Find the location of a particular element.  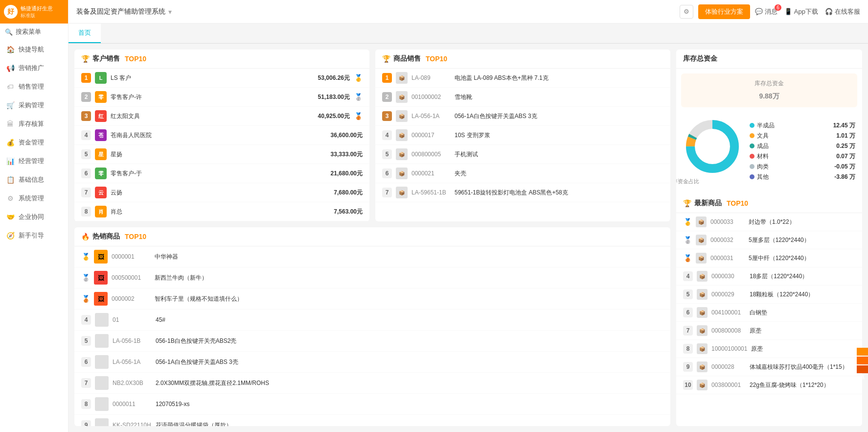

hot-product-item: 6 LA-056-1A 056-1A白色按键开关盖ABS 3壳 is located at coordinates (372, 362).